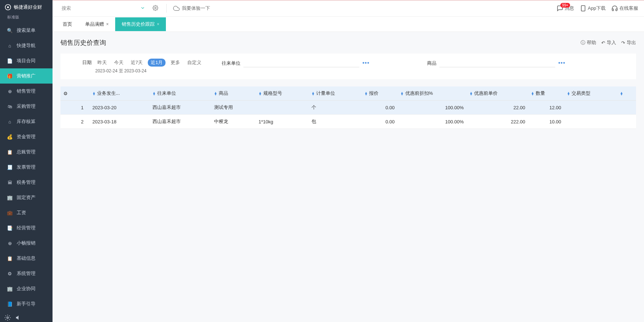 The image size is (644, 322). Describe the element at coordinates (380, 93) in the screenshot. I see `column-header-7: ▲▼报价` at that location.